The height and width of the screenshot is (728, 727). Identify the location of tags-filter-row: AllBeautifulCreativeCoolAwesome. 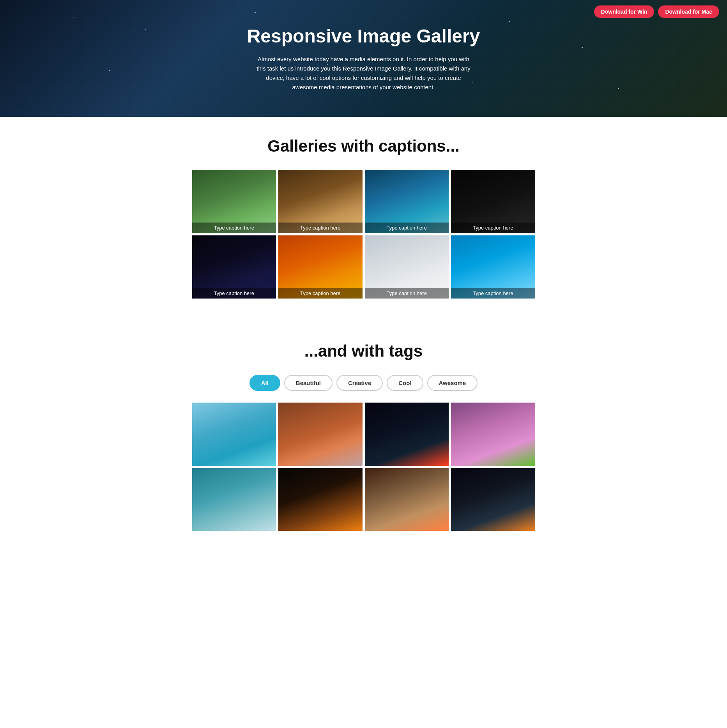
(363, 383).